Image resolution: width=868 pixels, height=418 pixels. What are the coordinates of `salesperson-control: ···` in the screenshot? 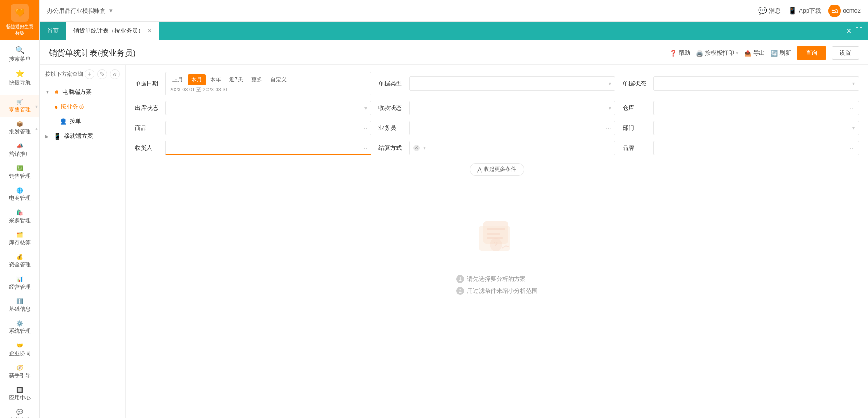 It's located at (512, 128).